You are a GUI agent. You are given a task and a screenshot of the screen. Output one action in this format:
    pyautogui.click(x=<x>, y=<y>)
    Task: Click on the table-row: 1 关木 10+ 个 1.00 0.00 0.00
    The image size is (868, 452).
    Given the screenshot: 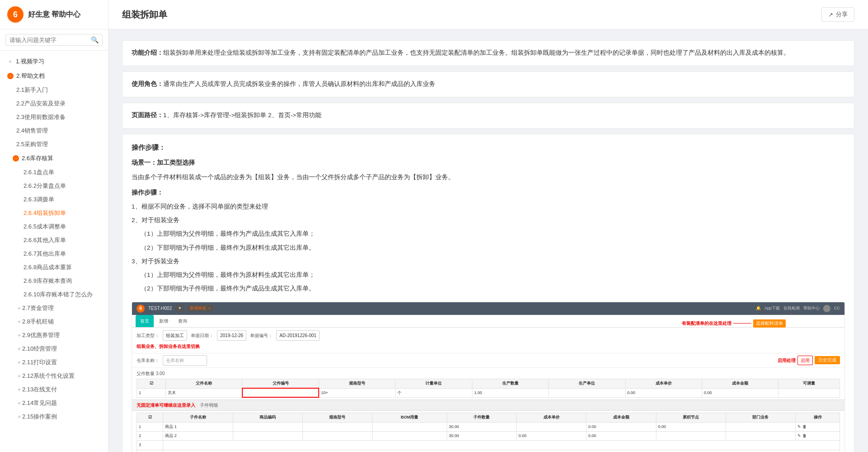 What is the action you would take?
    pyautogui.click(x=488, y=393)
    